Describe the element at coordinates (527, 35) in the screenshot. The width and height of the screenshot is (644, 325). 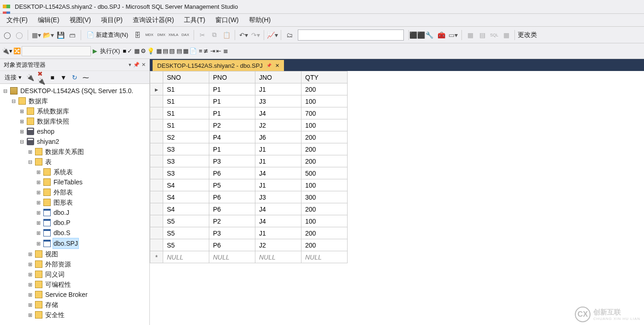
I see `change-type-button: 更改类` at that location.